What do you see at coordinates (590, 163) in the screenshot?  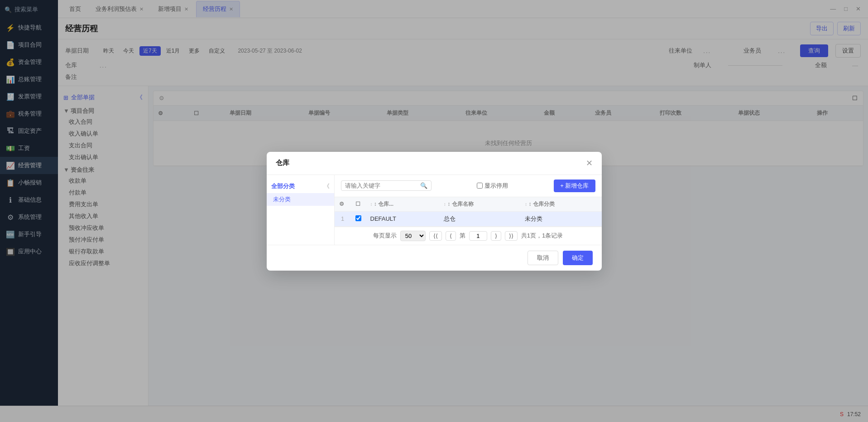 I see `dialog-close-button: ✕` at bounding box center [590, 163].